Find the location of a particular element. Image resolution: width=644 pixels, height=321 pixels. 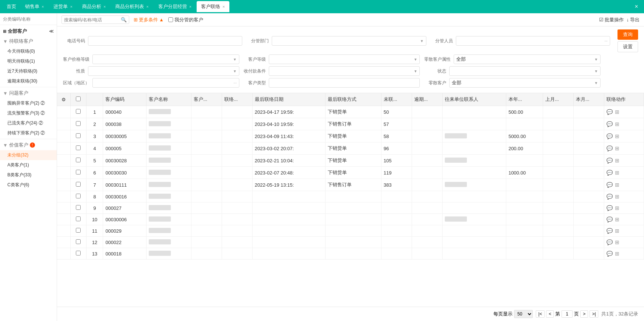

sidebar-item-declining: 持续下滑客户(2) ② is located at coordinates (28, 133).